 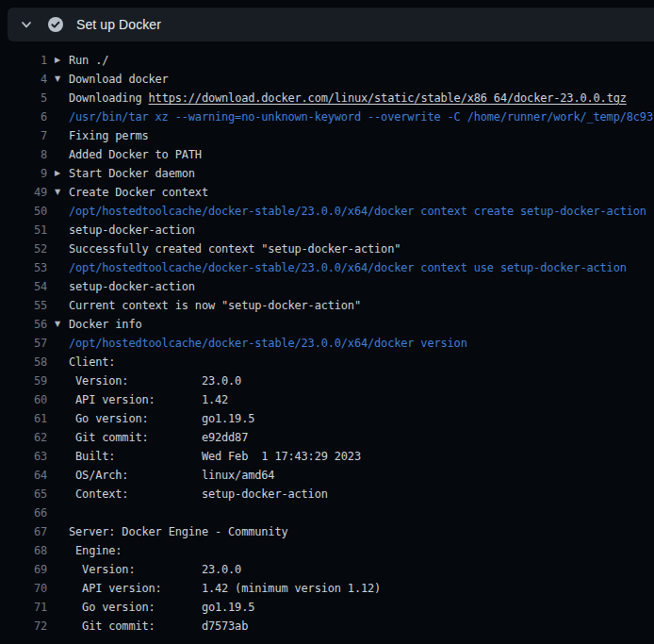 I want to click on line-number: 72, so click(x=24, y=626).